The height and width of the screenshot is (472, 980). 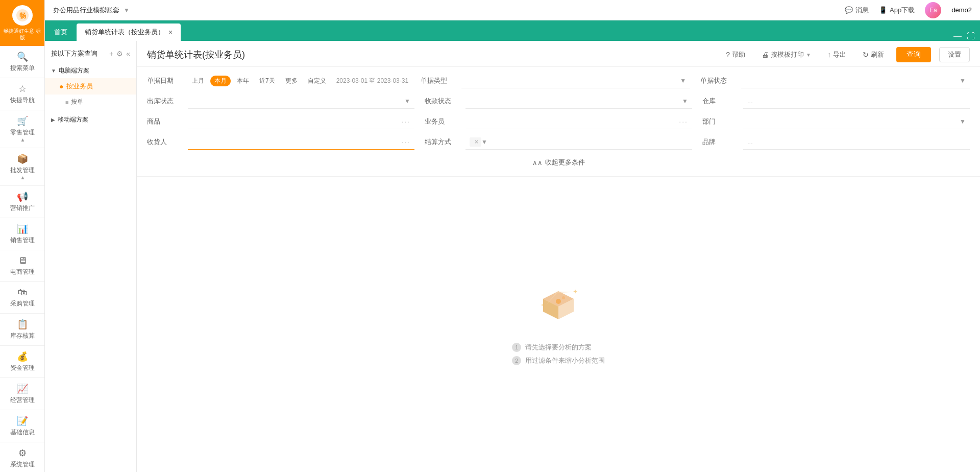 I want to click on tip-text-2: 用过滤条件来缩小分析范围, so click(x=565, y=361).